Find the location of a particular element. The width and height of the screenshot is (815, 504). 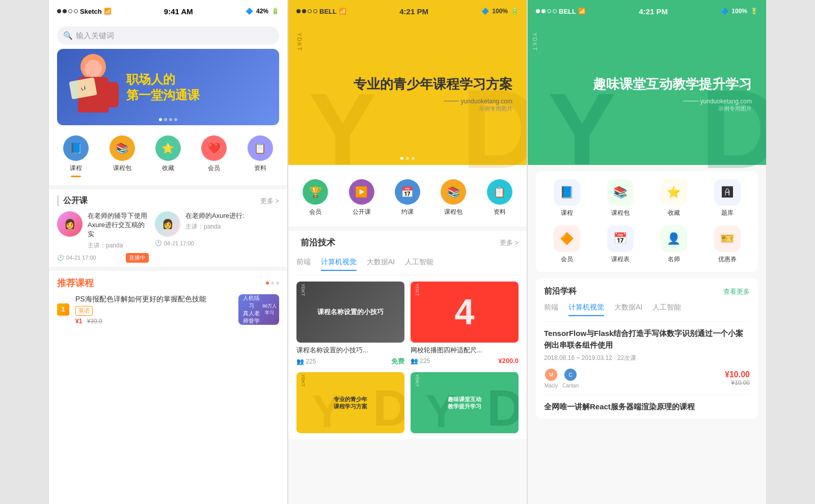

course-meta-2: 🕐 04-21 17:00 is located at coordinates (201, 243).